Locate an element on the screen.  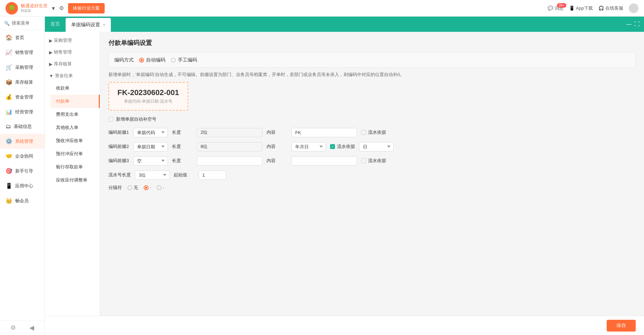
sidebar-collapse-btn: ◀ is located at coordinates (32, 328).